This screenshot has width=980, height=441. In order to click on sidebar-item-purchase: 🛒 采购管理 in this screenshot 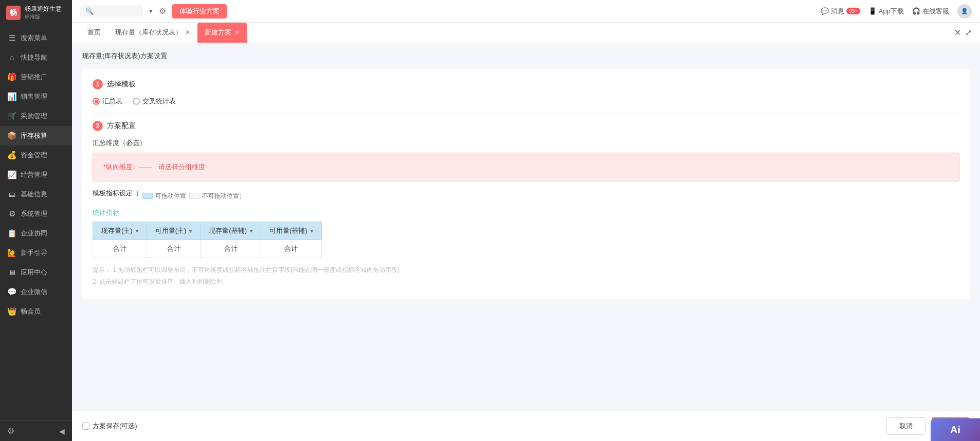, I will do `click(36, 116)`.